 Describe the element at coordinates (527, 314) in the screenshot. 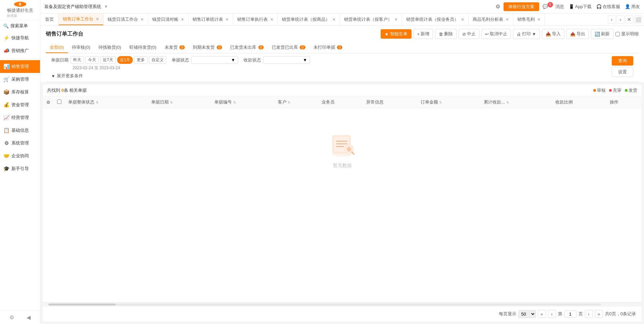

I see `per-page-select: 50 20 100` at that location.